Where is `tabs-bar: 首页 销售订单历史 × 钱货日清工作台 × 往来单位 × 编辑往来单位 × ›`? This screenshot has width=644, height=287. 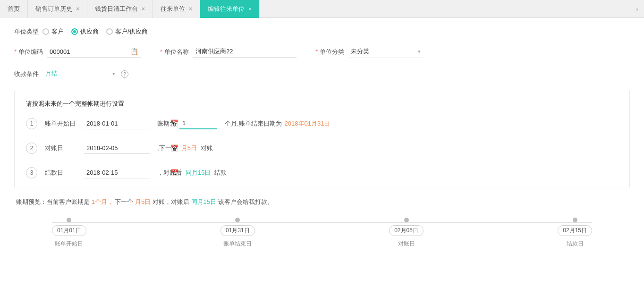
tabs-bar: 首页 销售订单历史 × 钱货日清工作台 × 往来单位 × 编辑往来单位 × › is located at coordinates (322, 9).